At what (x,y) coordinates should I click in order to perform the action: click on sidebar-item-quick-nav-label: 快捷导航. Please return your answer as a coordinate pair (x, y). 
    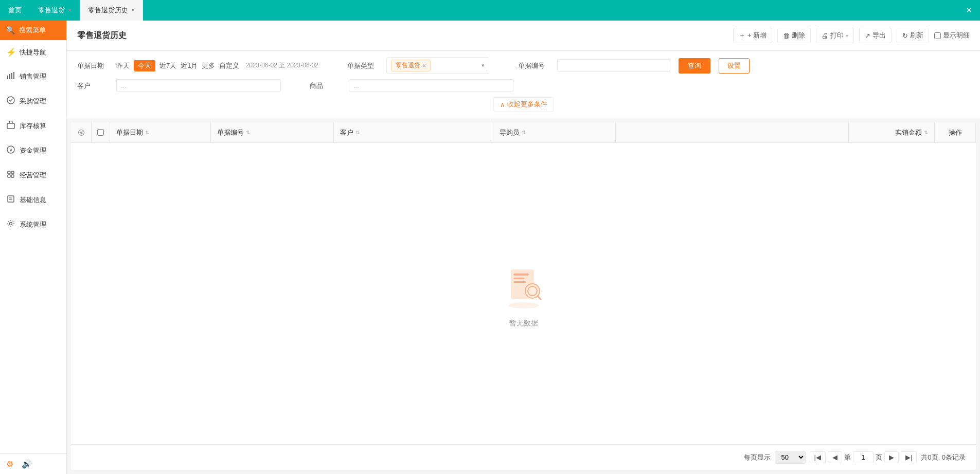
    Looking at the image, I should click on (33, 52).